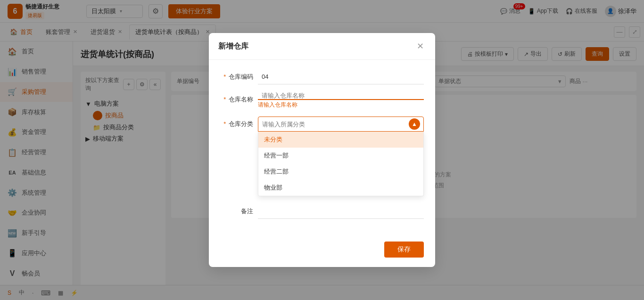 Image resolution: width=644 pixels, height=300 pixels. Describe the element at coordinates (341, 156) in the screenshot. I see `dropdown-item-dept1: 经营一部` at that location.